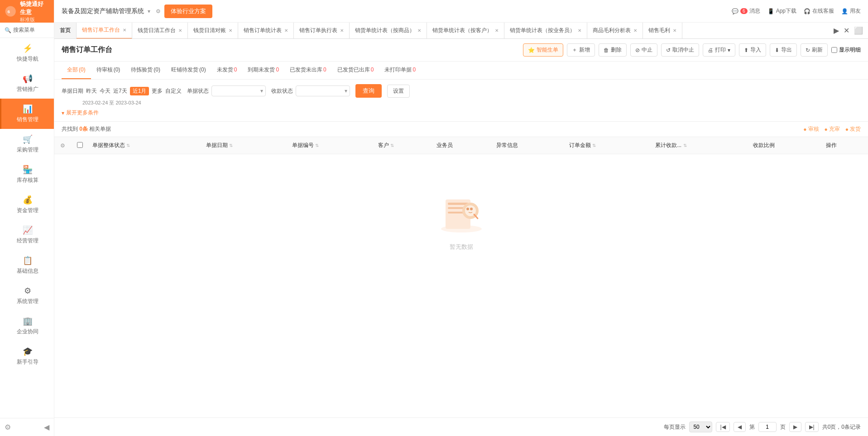 This screenshot has width=868, height=436. Describe the element at coordinates (173, 91) in the screenshot. I see `date-custom: 自定义` at that location.